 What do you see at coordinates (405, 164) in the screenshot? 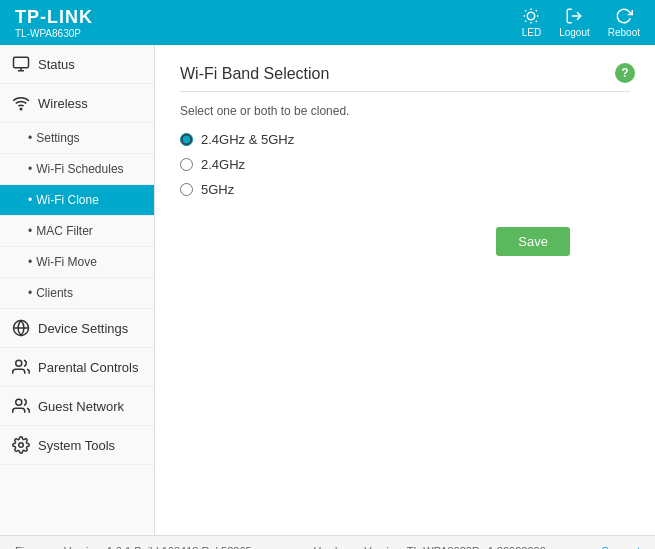
I see `band-selection-group: 2.4GHz & 5GHz 2.4GHz 5GHz` at bounding box center [405, 164].